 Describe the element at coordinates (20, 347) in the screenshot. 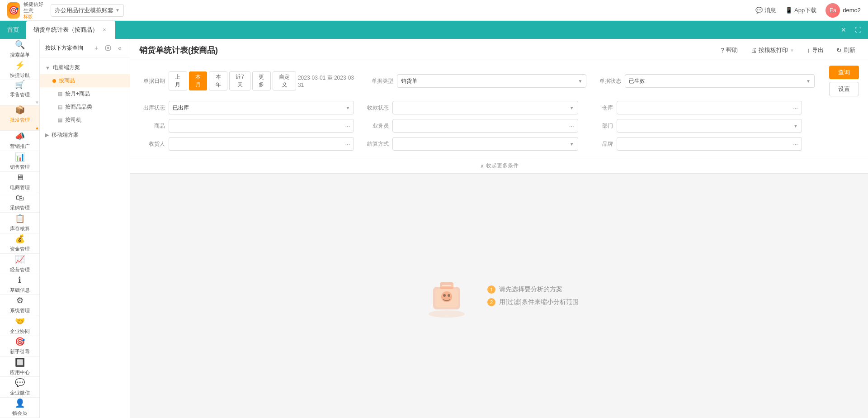

I see `sidebar-item-guide: 🎯 新手引导` at that location.